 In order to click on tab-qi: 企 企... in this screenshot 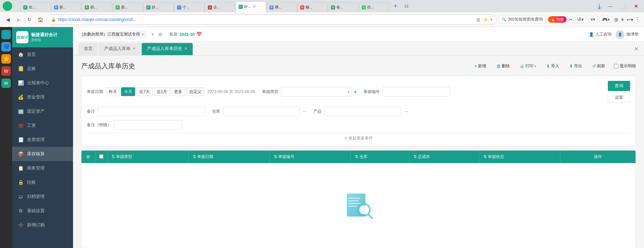, I will do `click(220, 7)`.